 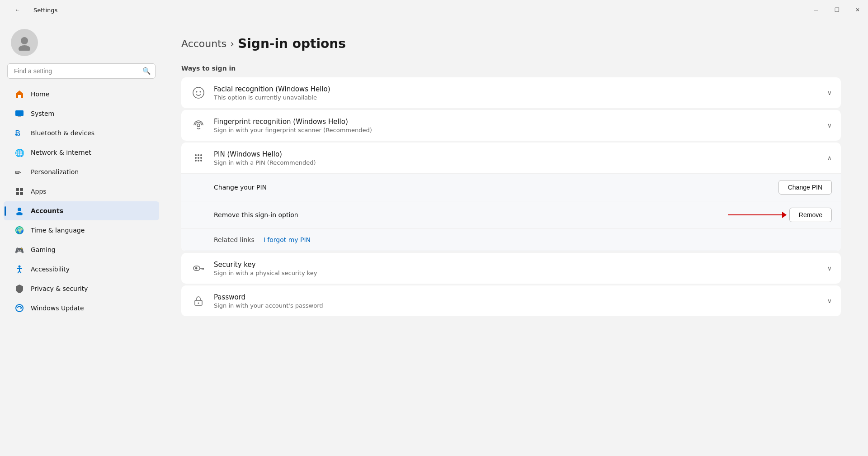 What do you see at coordinates (59, 289) in the screenshot?
I see `nav-label-privacy: Privacy & security` at bounding box center [59, 289].